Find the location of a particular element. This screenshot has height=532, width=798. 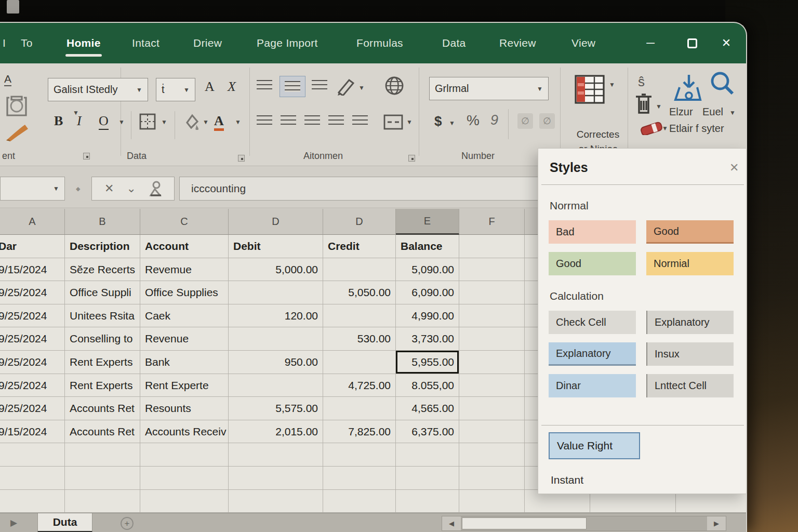

cell: Rent Experts is located at coordinates (103, 385).